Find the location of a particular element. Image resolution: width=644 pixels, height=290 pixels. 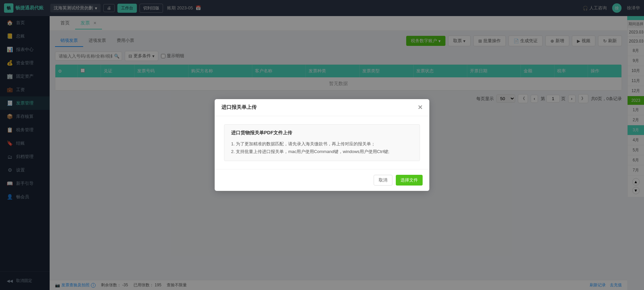

modal-footer: 取消 选择文件 is located at coordinates (322, 180).